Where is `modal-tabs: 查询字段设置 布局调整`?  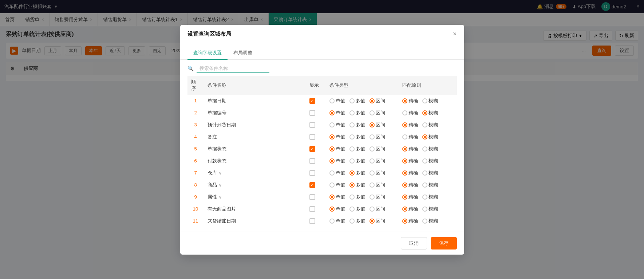
modal-tabs: 查询字段设置 布局调整 is located at coordinates (322, 51).